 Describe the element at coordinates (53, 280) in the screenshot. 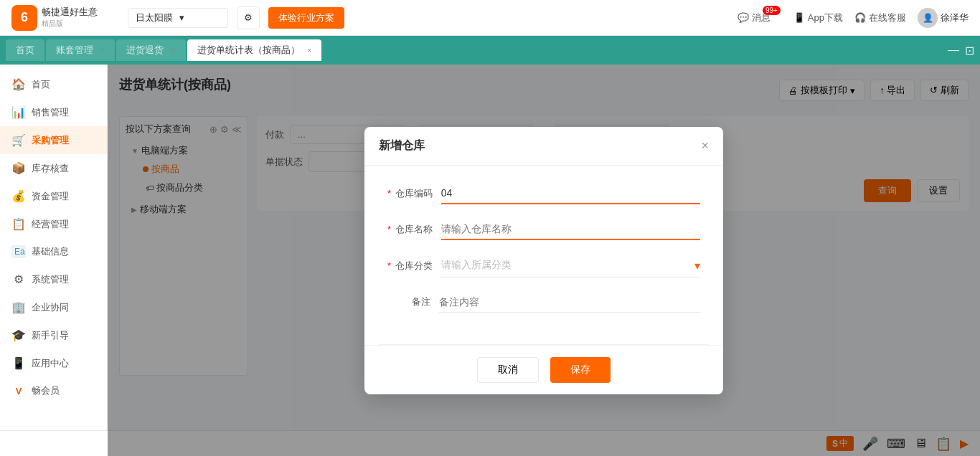

I see `sidebar-item-system: ⚙ 系统管理` at that location.